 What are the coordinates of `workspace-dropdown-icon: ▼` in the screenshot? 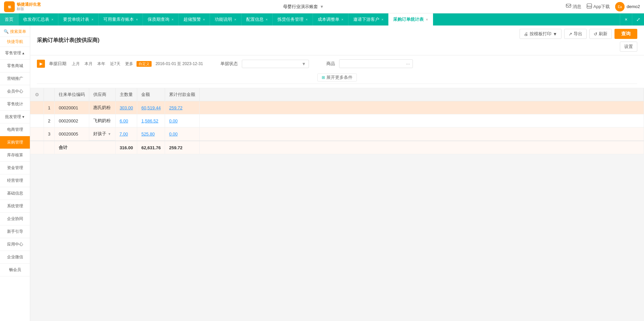 It's located at (322, 7).